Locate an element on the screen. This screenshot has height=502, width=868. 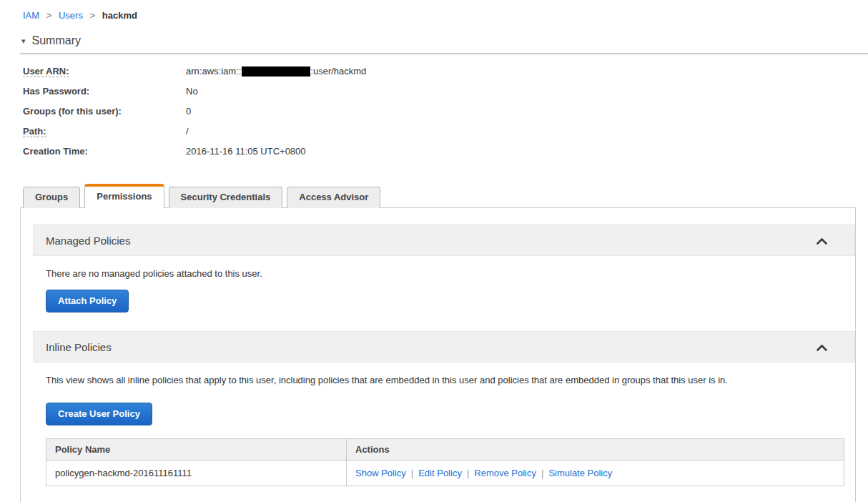
tab-access-advisor: Access Advisor is located at coordinates (333, 197).